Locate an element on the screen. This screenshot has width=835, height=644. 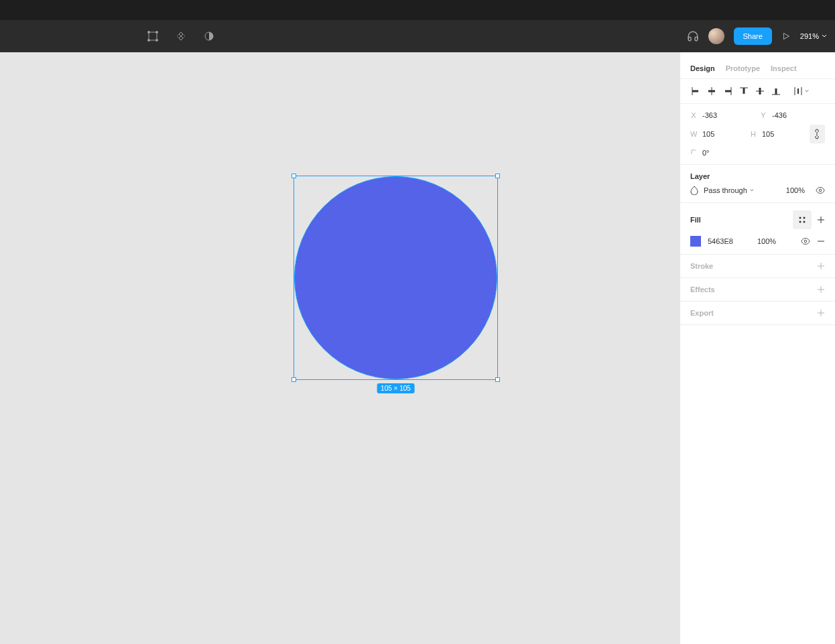
align-bottom-icon is located at coordinates (776, 91).